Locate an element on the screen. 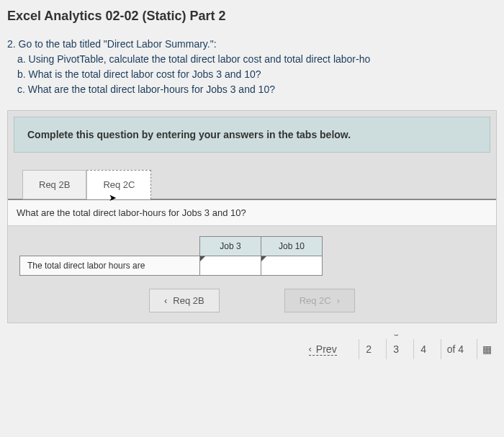 The width and height of the screenshot is (504, 437). col-header-job10: Job 10 is located at coordinates (292, 246).